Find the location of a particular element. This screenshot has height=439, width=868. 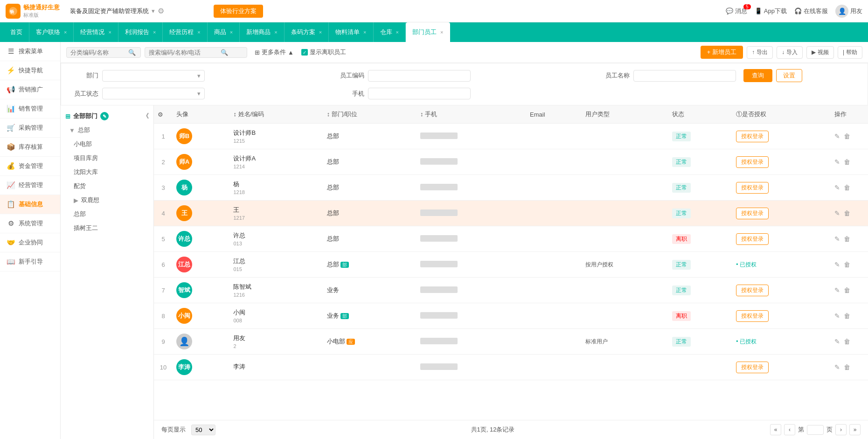

tab-profit: 利润报告× is located at coordinates (141, 32).